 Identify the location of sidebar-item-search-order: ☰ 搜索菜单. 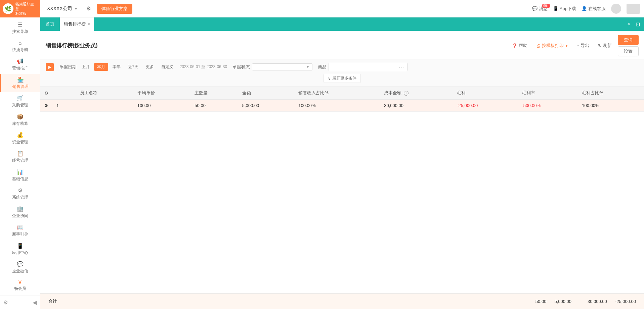
(20, 28).